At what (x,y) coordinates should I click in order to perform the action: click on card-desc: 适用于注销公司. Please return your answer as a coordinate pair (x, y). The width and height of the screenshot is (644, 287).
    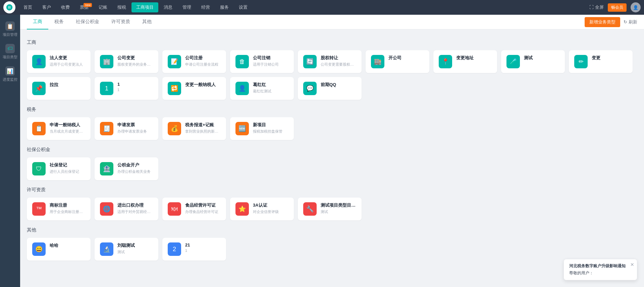
    Looking at the image, I should click on (271, 64).